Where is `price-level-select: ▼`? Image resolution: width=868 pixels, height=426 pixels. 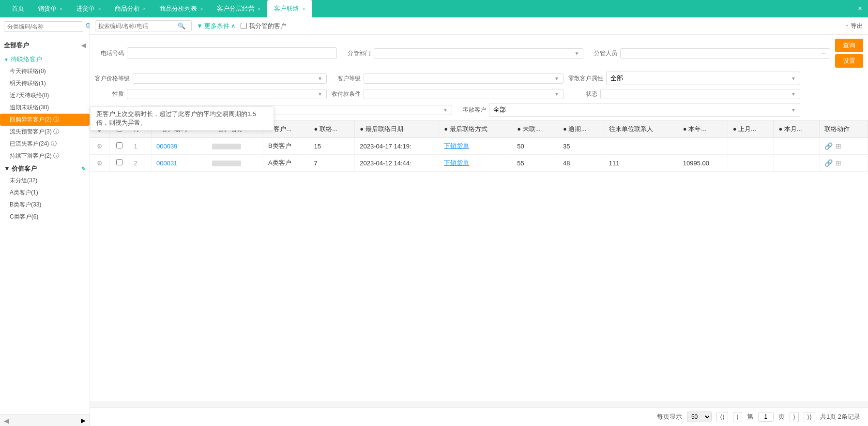
price-level-select: ▼ is located at coordinates (229, 78).